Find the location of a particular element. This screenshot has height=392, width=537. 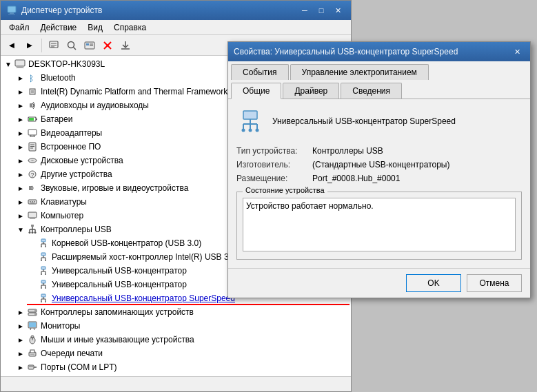

scan-button is located at coordinates (72, 45).